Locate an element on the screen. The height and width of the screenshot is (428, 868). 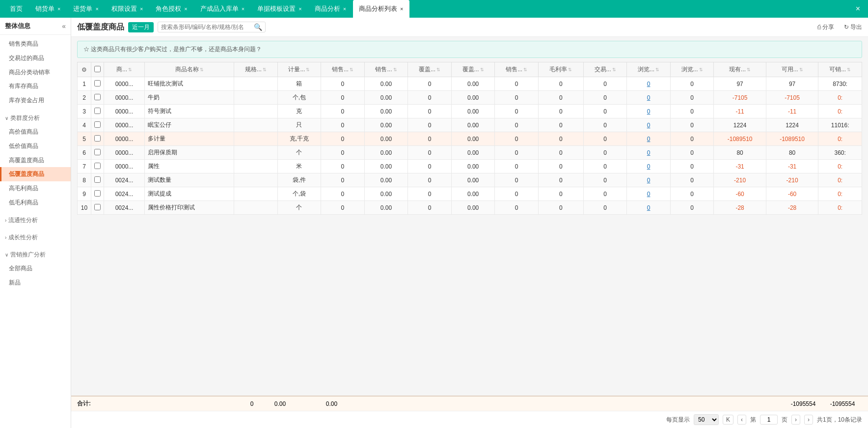
col-coverage1: 覆盖...⇅ is located at coordinates (430, 70).